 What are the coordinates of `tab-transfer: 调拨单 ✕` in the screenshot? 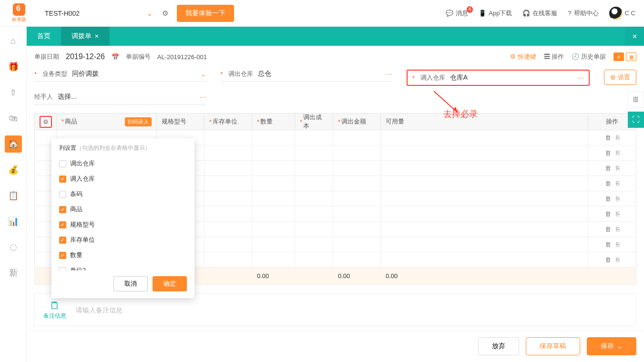 It's located at (85, 36).